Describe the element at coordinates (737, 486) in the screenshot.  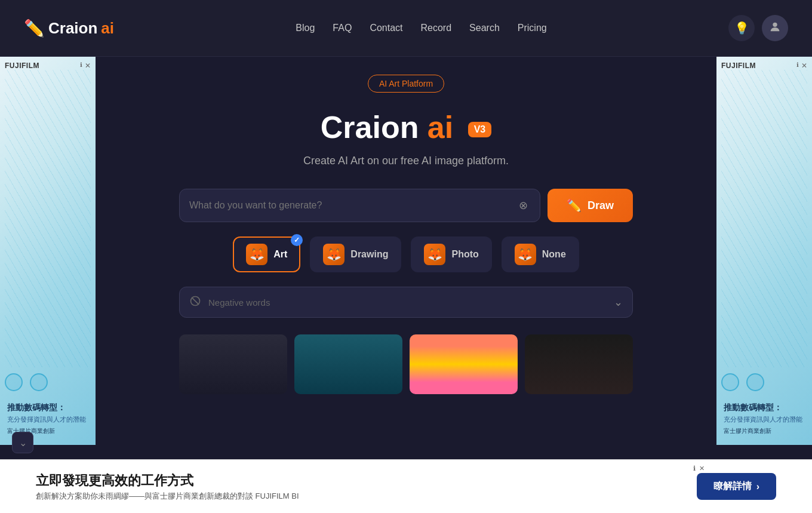
I see `bottom-ad-cta-button: 瞭解詳情 ›` at that location.